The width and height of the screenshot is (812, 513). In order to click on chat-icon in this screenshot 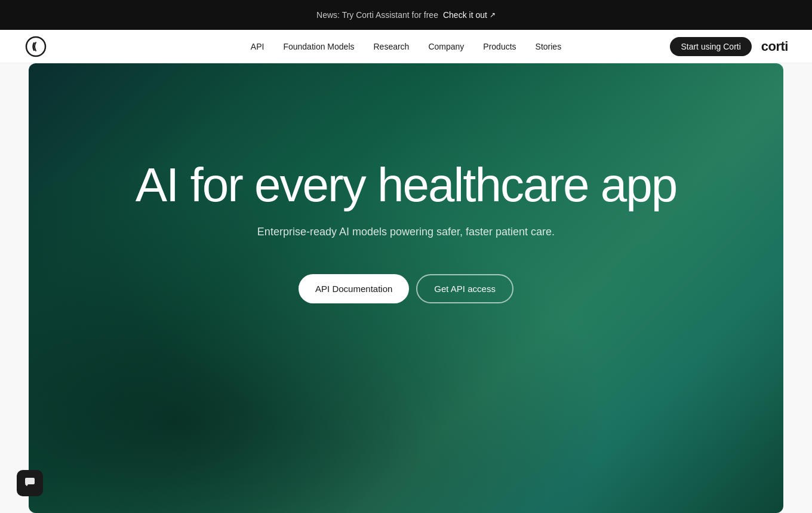, I will do `click(30, 484)`.